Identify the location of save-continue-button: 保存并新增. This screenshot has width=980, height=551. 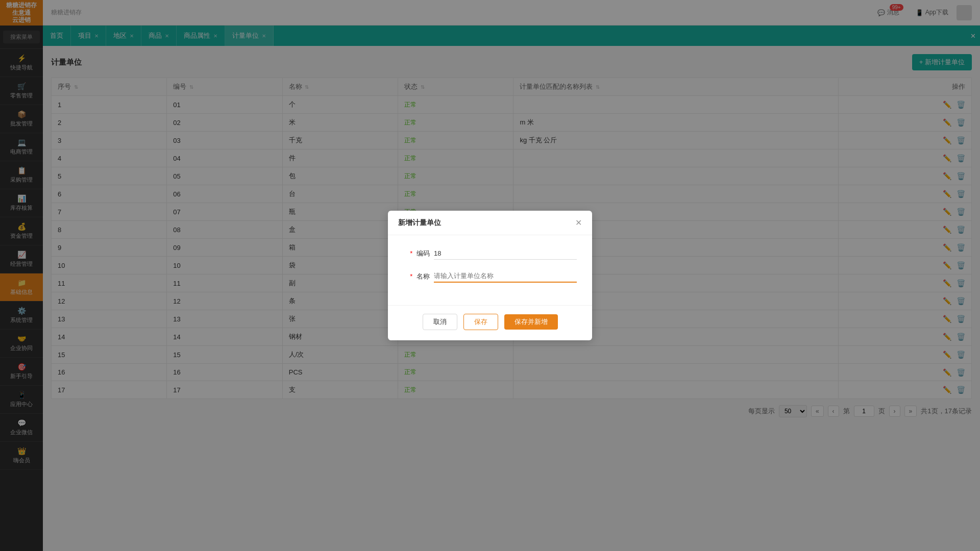
(531, 322).